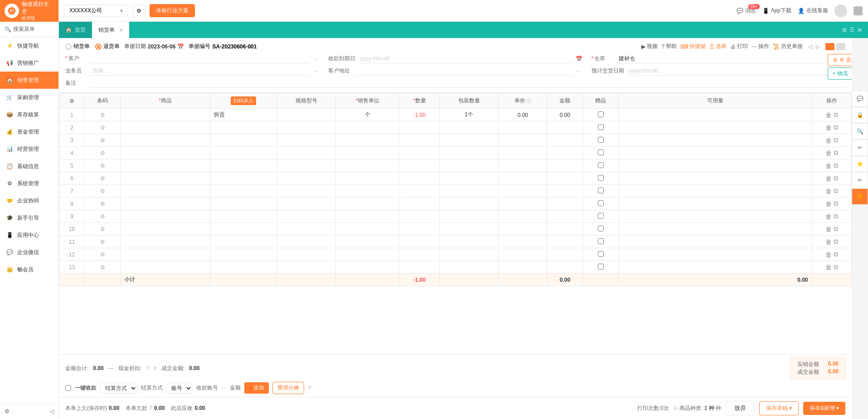 This screenshot has height=419, width=868. Describe the element at coordinates (139, 11) in the screenshot. I see `header-settings-button: ⚙` at that location.